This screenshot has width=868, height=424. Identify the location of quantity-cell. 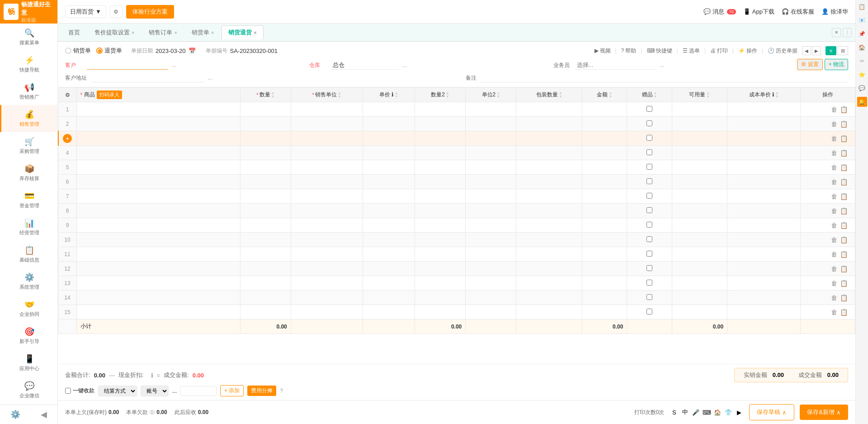
(265, 110).